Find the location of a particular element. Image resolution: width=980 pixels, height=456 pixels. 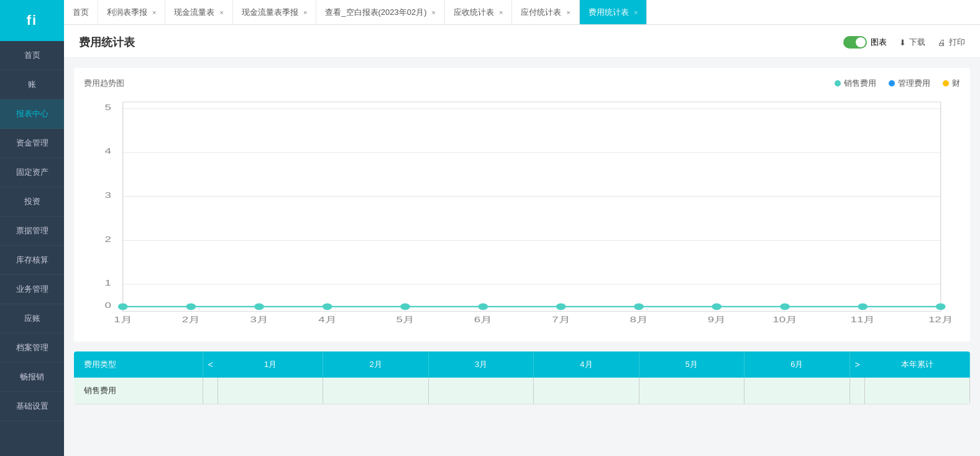

svg-text: 4月 is located at coordinates (327, 319).